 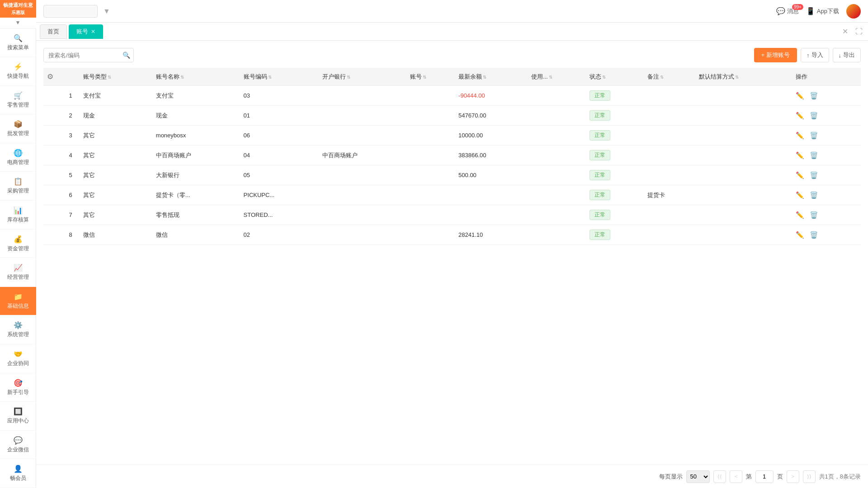 I want to click on top-search-input, so click(x=71, y=11).